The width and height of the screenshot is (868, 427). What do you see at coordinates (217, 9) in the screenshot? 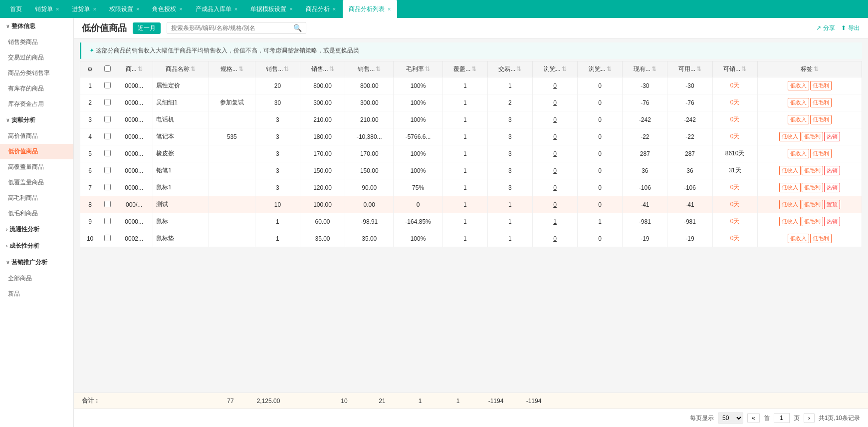
I see `nav-item-warehouse: 产成品入库单 ×` at bounding box center [217, 9].